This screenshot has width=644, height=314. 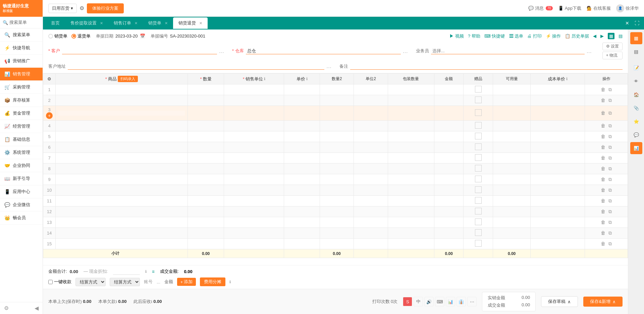 I want to click on tab-sales-return: 销货退货✕, so click(x=191, y=23).